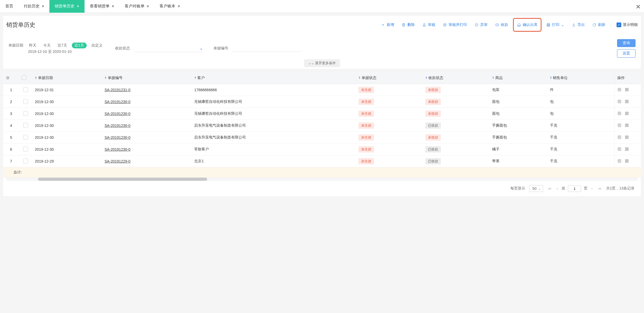  Describe the element at coordinates (555, 25) in the screenshot. I see `print-button: 打印⌄` at that location.